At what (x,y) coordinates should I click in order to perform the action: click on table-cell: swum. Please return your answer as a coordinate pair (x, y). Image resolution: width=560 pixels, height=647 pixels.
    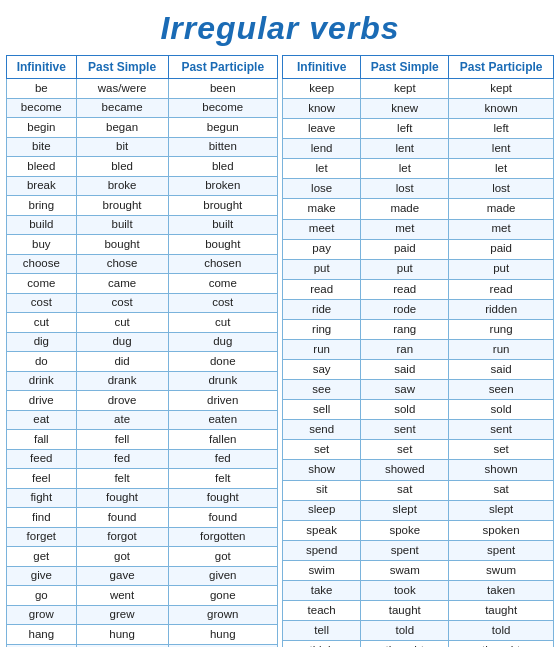
    Looking at the image, I should click on (502, 570).